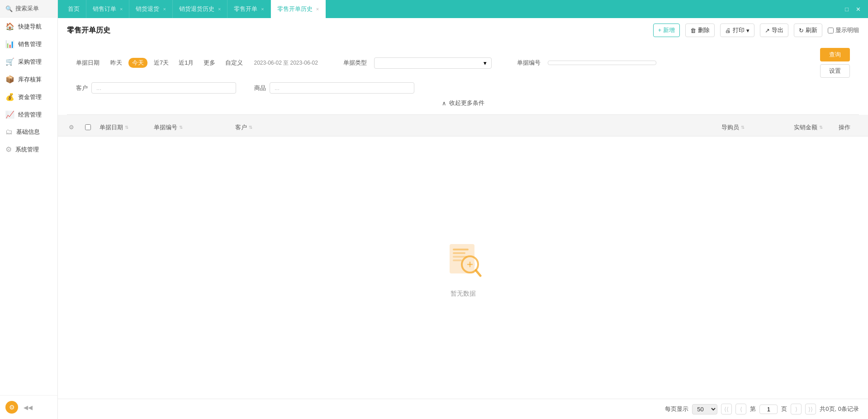 The height and width of the screenshot is (419, 868). What do you see at coordinates (251, 127) in the screenshot?
I see `sort-customer-icon: ⇅` at bounding box center [251, 127].